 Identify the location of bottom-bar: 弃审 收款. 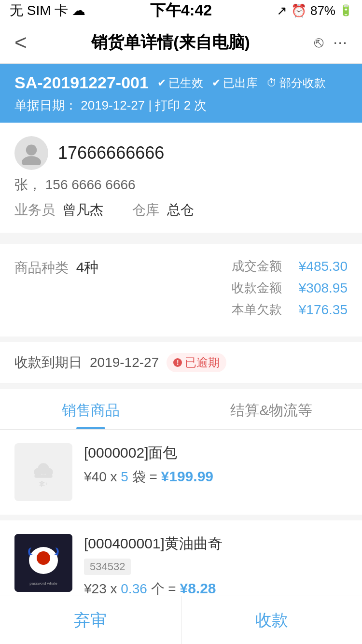
(181, 620).